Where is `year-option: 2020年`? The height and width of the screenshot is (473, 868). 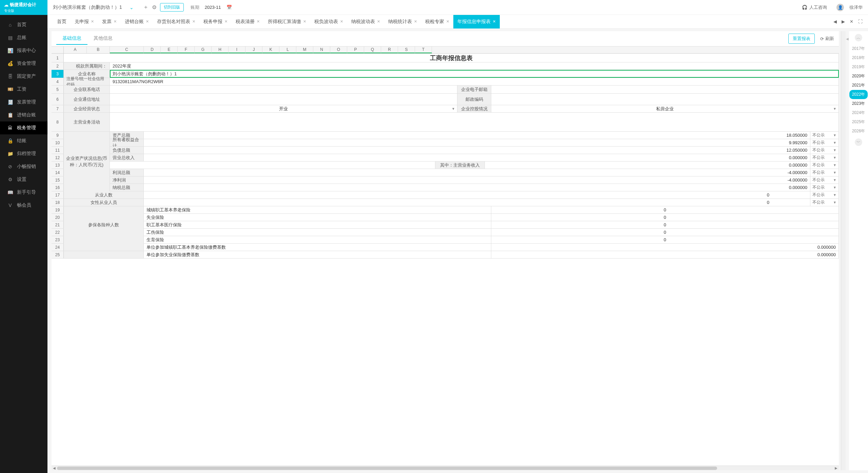
year-option: 2020年 is located at coordinates (859, 76).